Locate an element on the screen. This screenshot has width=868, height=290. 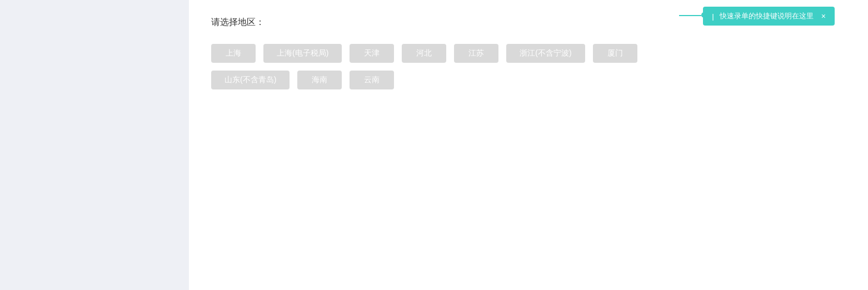
tooltip-bar: 快速录单的快捷键说明在这里 × is located at coordinates (769, 16).